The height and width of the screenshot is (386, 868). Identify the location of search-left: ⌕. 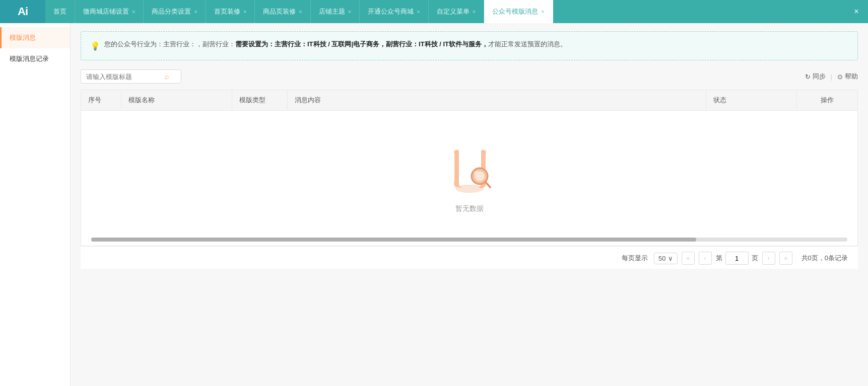
(131, 76).